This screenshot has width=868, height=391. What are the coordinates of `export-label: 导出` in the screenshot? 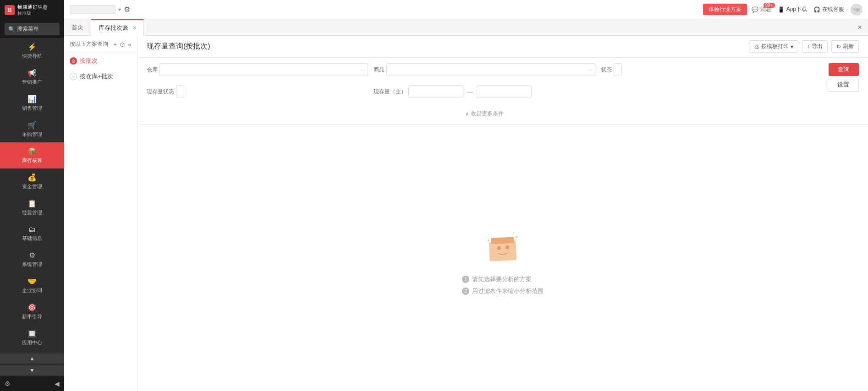 It's located at (817, 47).